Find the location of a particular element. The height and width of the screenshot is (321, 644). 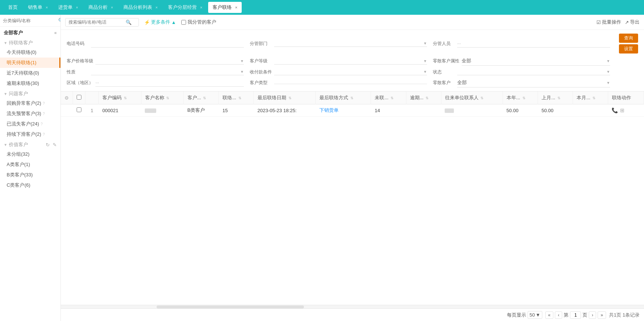

close-product-analysis-icon: × is located at coordinates (112, 7).